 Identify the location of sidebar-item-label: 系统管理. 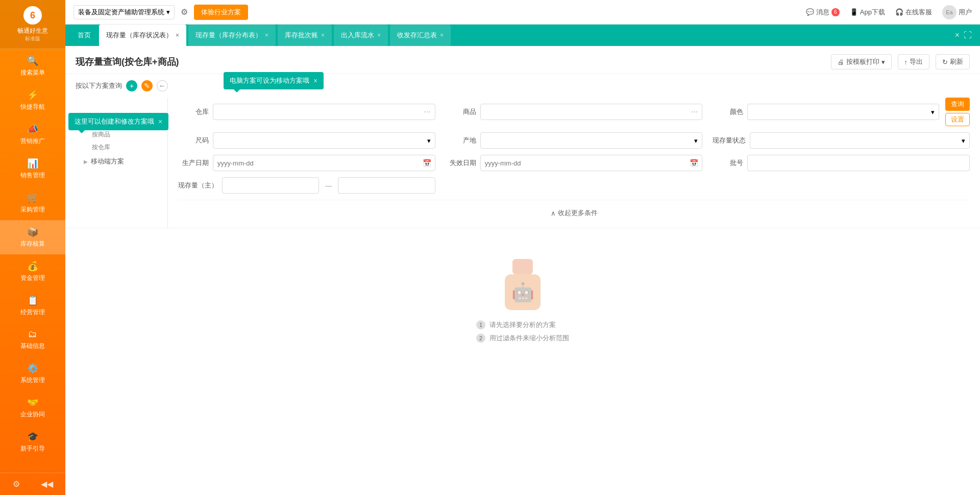
(33, 380).